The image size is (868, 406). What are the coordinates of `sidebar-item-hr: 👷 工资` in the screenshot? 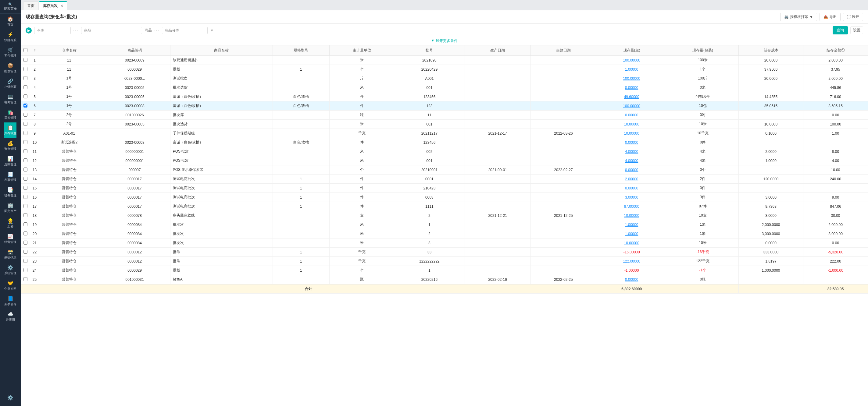 It's located at (10, 224).